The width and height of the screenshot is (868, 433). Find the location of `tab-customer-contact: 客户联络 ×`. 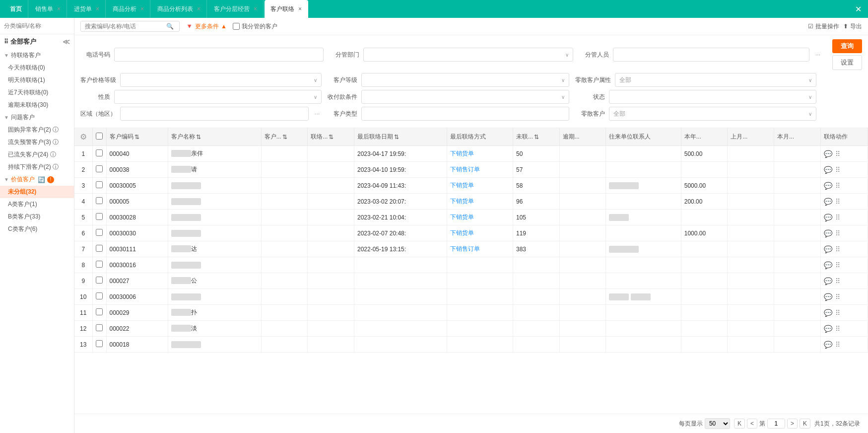

tab-customer-contact: 客户联络 × is located at coordinates (286, 9).